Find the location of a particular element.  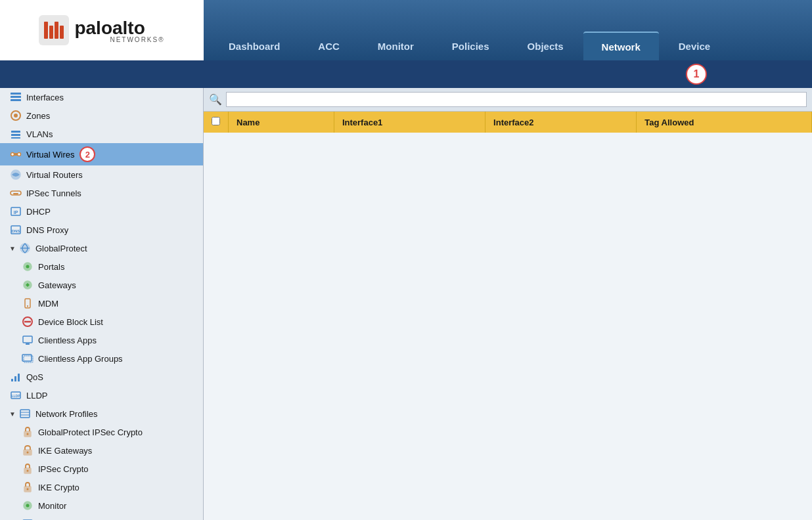

sidebar-item-vlans: VLANs is located at coordinates (101, 134).